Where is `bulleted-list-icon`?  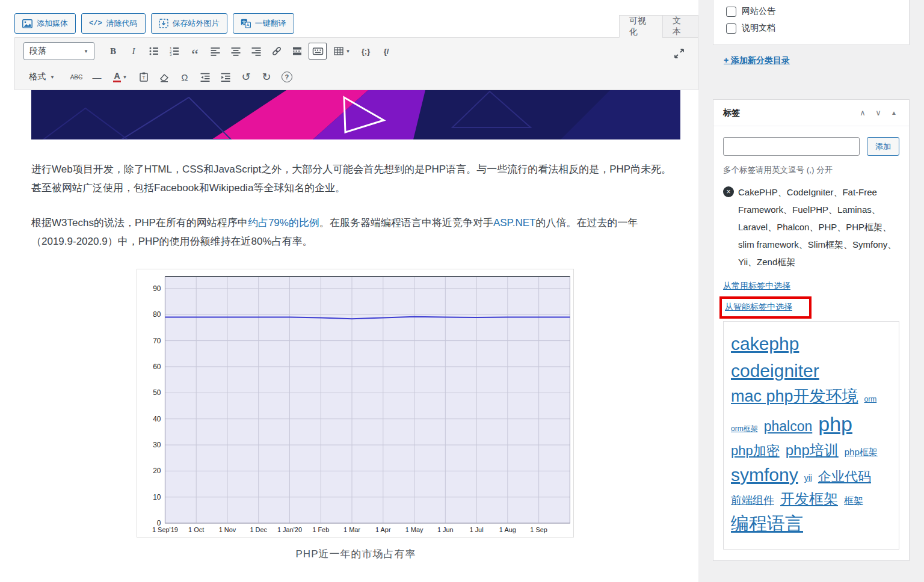 bulleted-list-icon is located at coordinates (154, 51).